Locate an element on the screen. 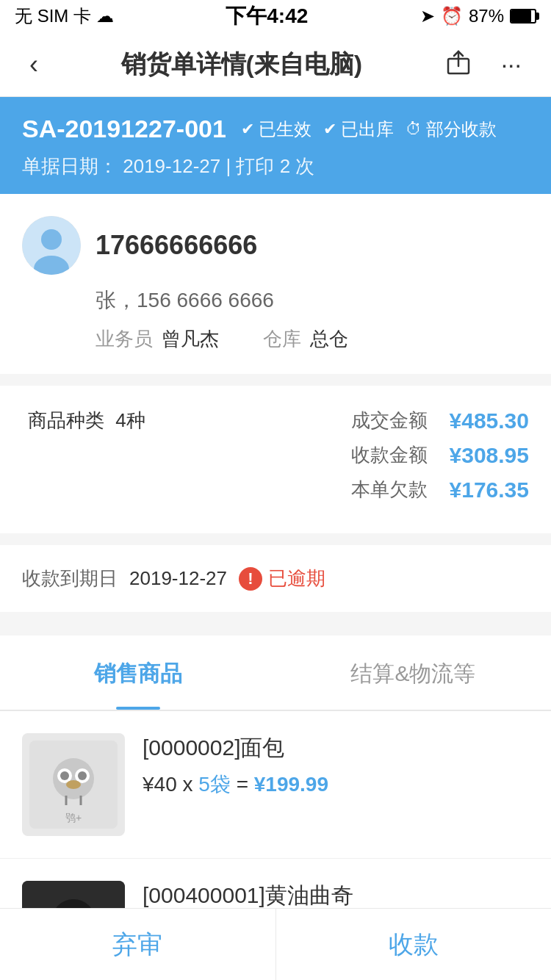  product-type-label: 商品种类 is located at coordinates (66, 420).